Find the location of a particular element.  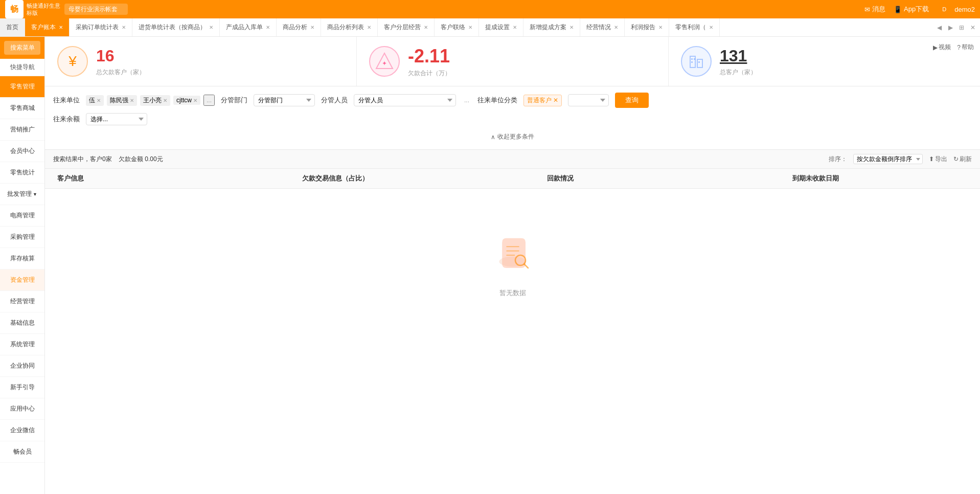

tab-close-customer-accounts: ✕ is located at coordinates (61, 28).